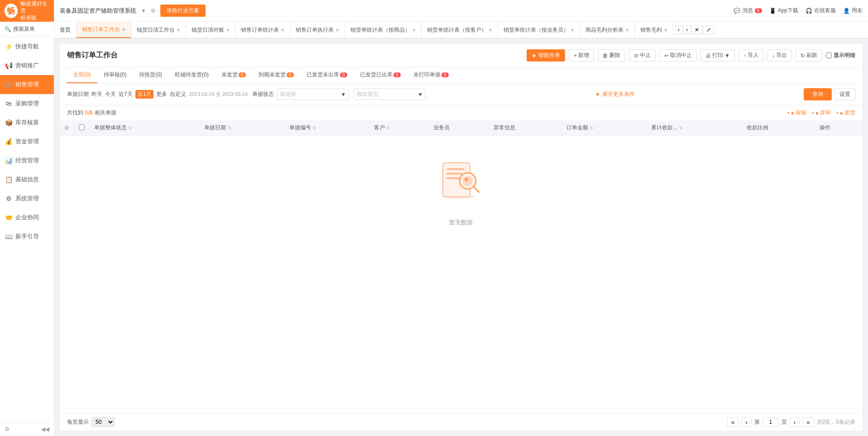  Describe the element at coordinates (490, 30) in the screenshot. I see `tab-close-sales-sum-customer: ✕` at that location.